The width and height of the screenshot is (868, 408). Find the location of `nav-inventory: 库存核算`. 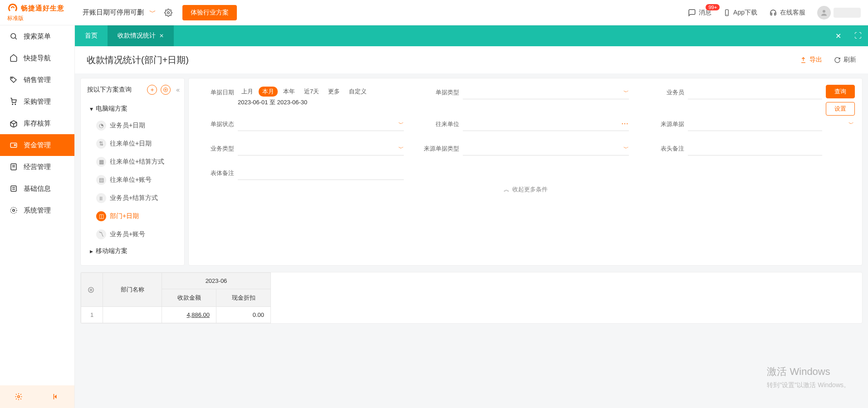

nav-inventory: 库存核算 is located at coordinates (37, 123).